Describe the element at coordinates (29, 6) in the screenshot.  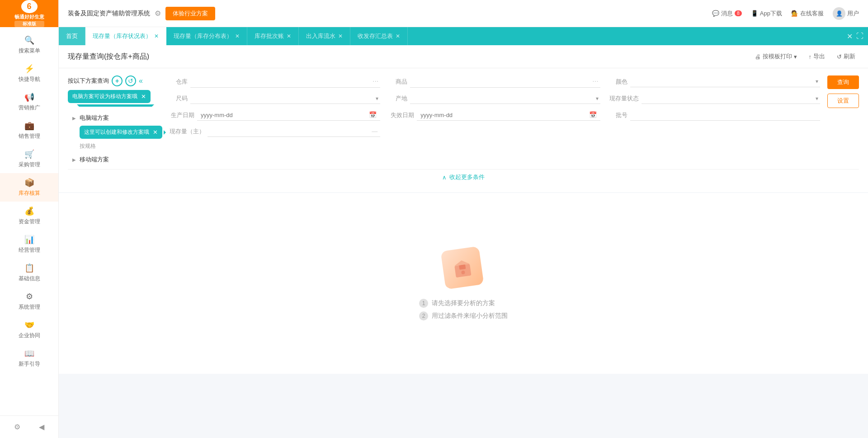
I see `logo-icon: 6` at that location.